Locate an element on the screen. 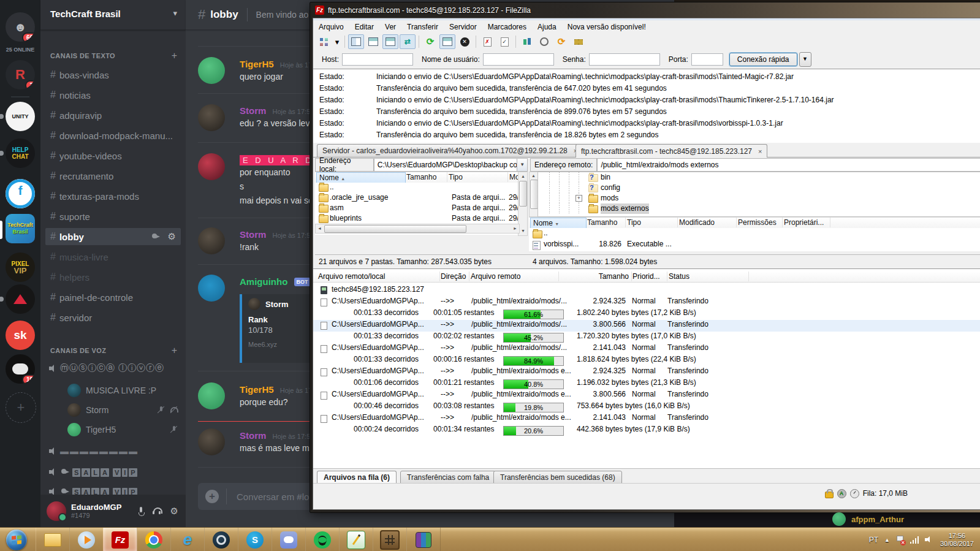 This screenshot has height=551, width=980. tab-queued-files: Arquivos na fila (6) is located at coordinates (357, 477).